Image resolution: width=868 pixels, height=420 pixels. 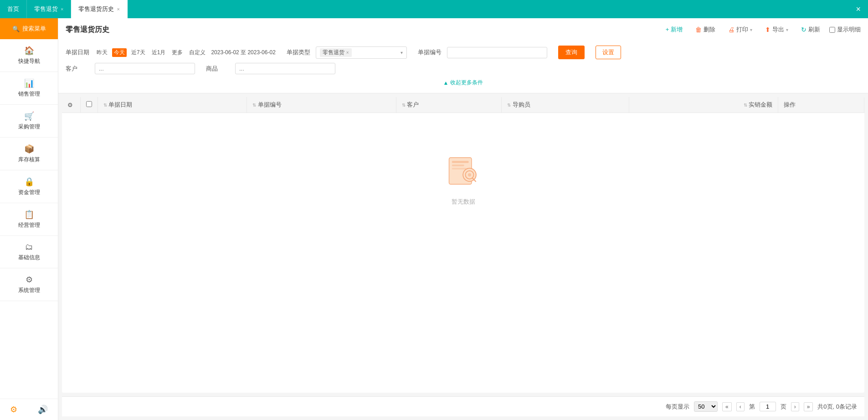 I want to click on prev-page-button: ‹, so click(x=740, y=407).